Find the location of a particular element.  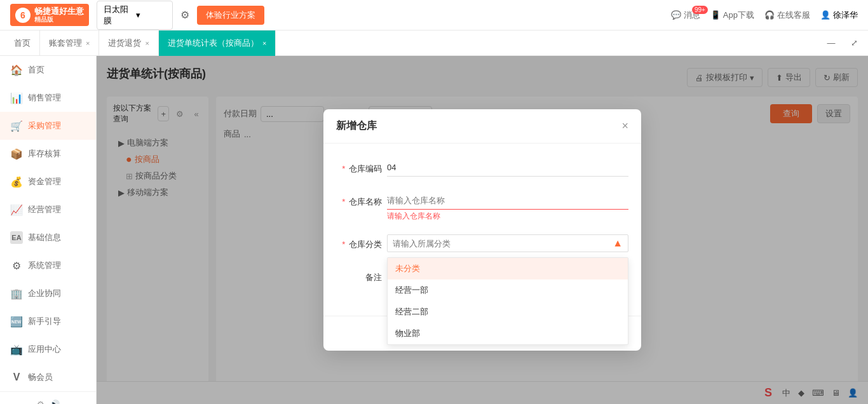

sidebar-vip-label: 畅会员 is located at coordinates (41, 377).